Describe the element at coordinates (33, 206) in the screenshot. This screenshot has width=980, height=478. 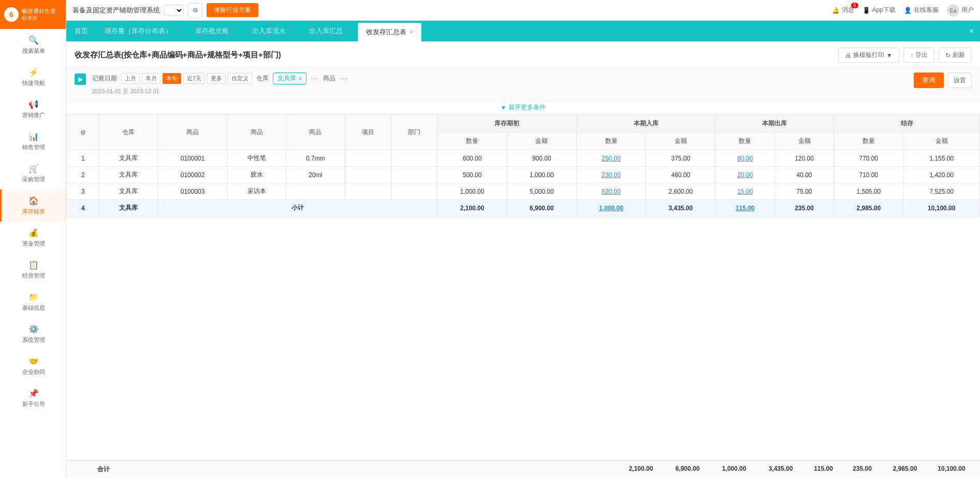
I see `sidebar-item-inventory: 🏠库存核算` at that location.